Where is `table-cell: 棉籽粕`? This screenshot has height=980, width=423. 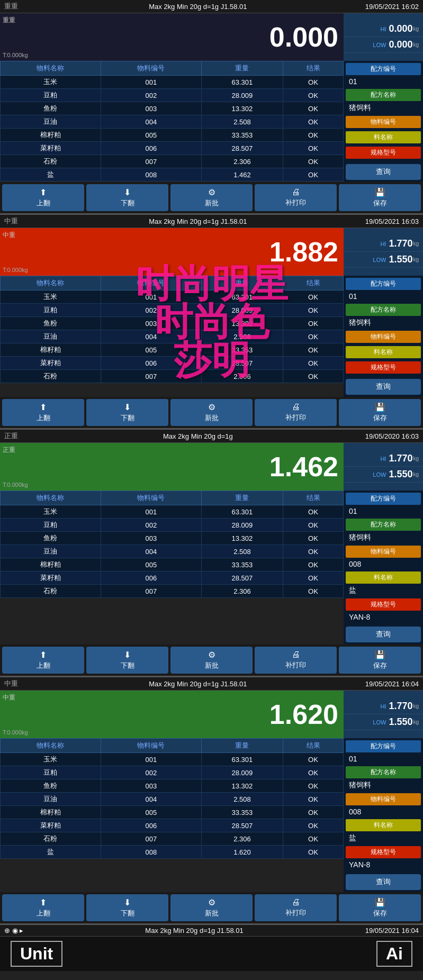 table-cell: 棉籽粕 is located at coordinates (51, 135).